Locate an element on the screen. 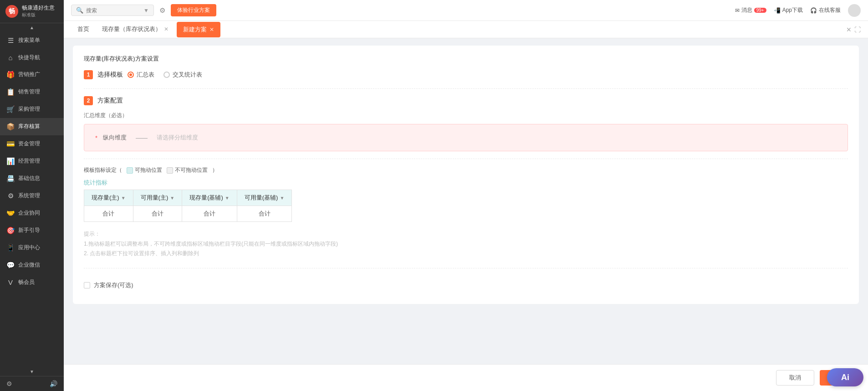 The height and width of the screenshot is (391, 868). radio-summary-circle is located at coordinates (131, 75).